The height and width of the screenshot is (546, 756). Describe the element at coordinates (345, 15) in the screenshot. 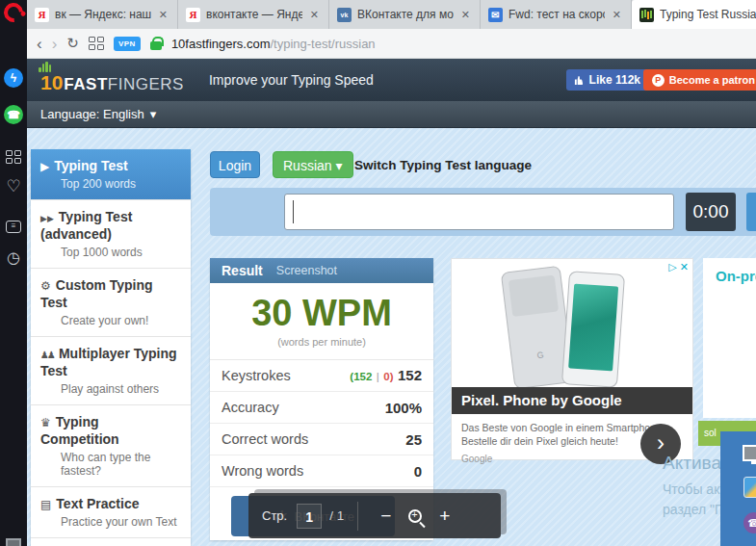

I see `vk-favicon: vk` at that location.